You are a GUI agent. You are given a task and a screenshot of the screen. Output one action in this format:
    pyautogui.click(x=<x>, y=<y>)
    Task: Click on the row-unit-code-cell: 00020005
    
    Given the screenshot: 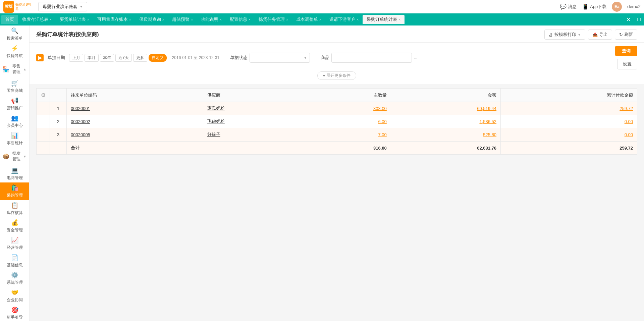 What is the action you would take?
    pyautogui.click(x=135, y=135)
    